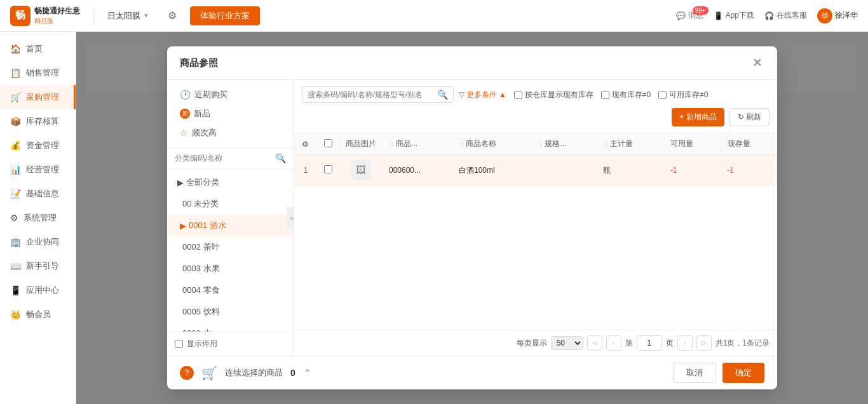 Image resolution: width=868 pixels, height=404 pixels. Describe the element at coordinates (230, 250) in the screenshot. I see `category-list: ▶ 全部分类 00 未分类 ▶ 0001 酒水 0002 茶` at that location.